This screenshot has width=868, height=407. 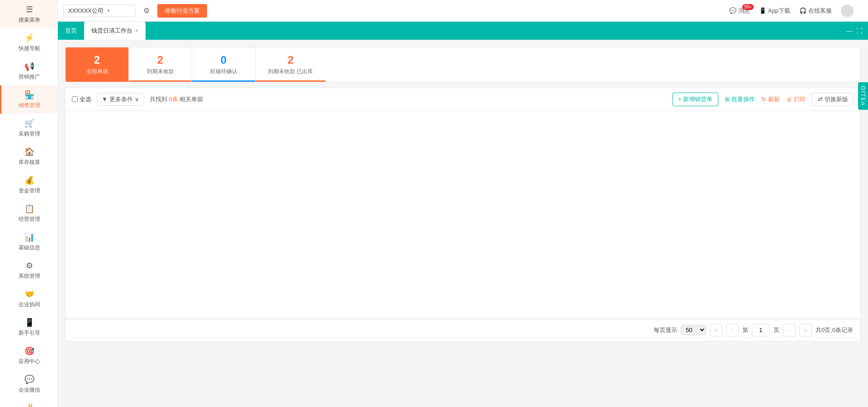 What do you see at coordinates (29, 152) in the screenshot?
I see `inventory-icon: 🏠` at bounding box center [29, 152].